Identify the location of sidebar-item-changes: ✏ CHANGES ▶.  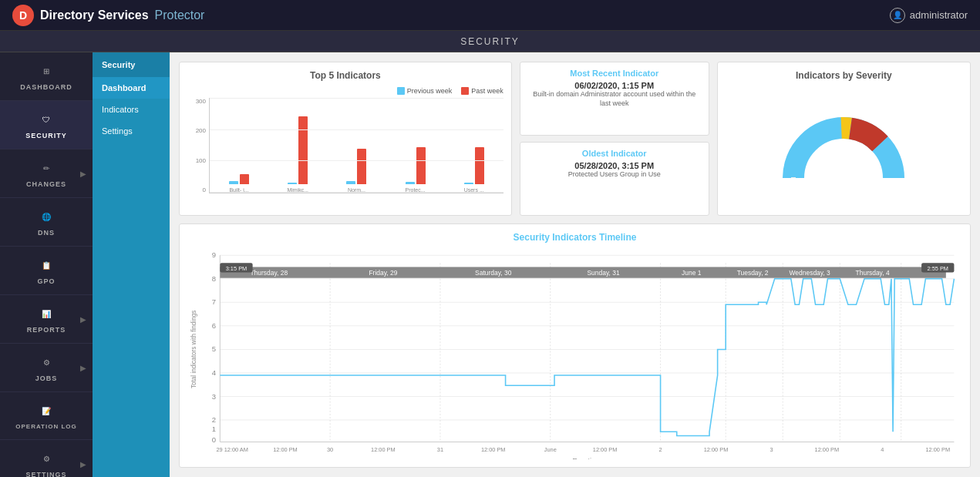
(46, 174).